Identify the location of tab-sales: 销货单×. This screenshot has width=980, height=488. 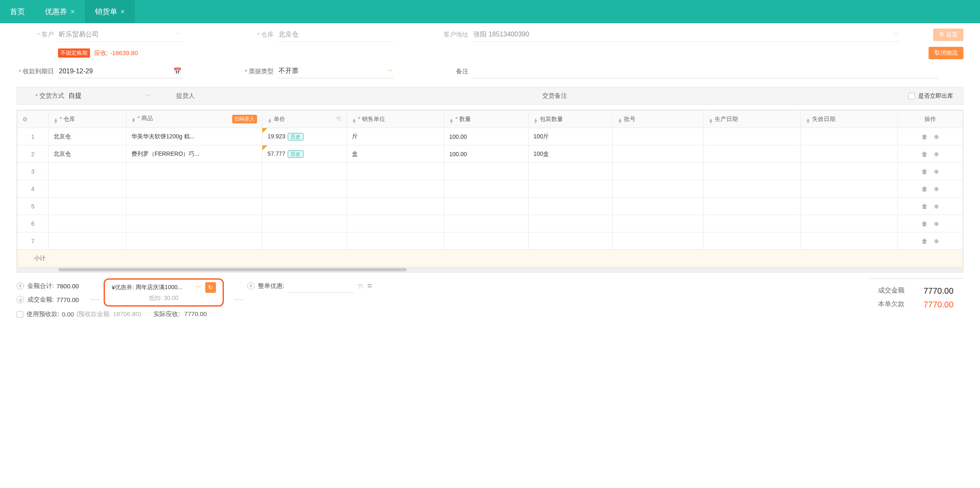
(110, 12).